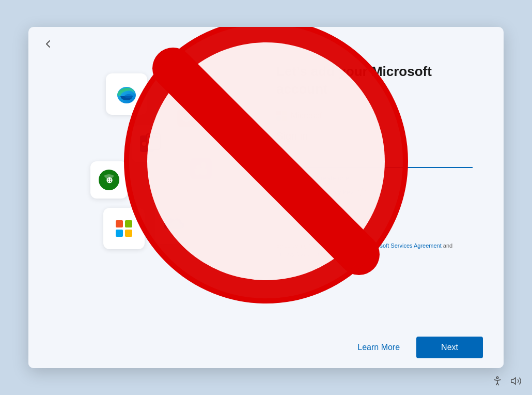 The width and height of the screenshot is (532, 395). Describe the element at coordinates (315, 192) in the screenshot. I see `sign-in-with-key-link: Sign in with a security key` at that location.